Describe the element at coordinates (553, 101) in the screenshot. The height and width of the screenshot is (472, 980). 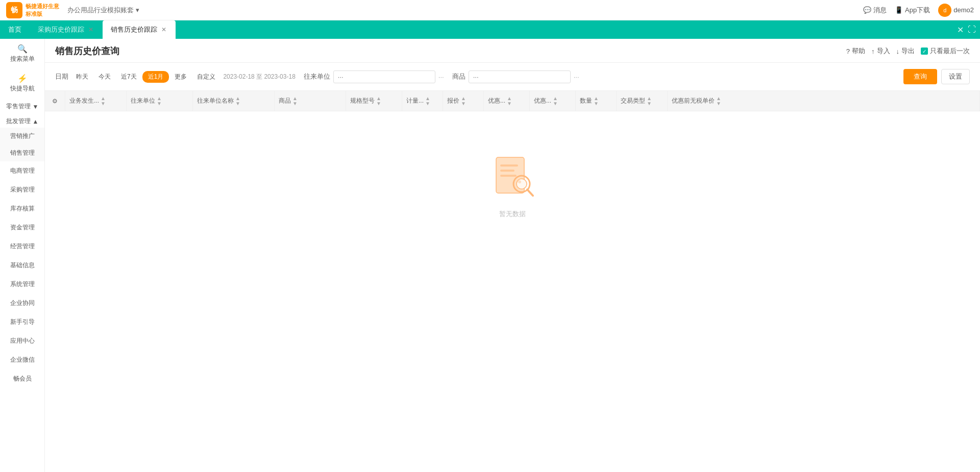
I see `th-discount2: 优惠... ▲▼` at that location.